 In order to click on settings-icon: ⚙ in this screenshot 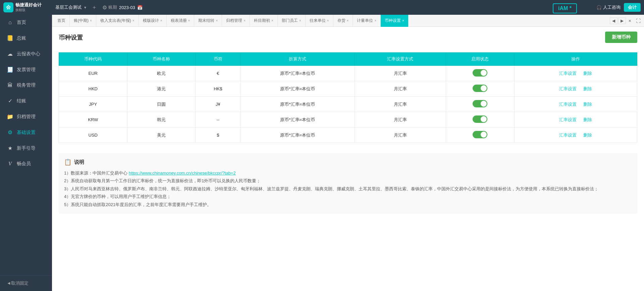, I will do `click(105, 7)`.